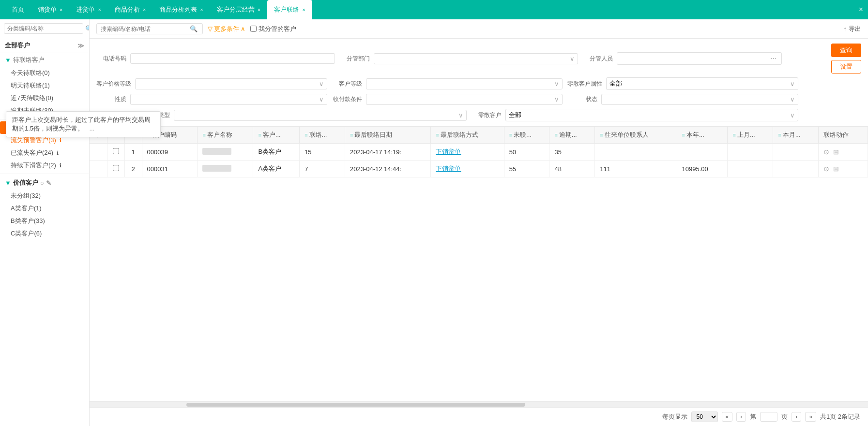  Describe the element at coordinates (468, 152) in the screenshot. I see `row1-last-method: 下销货单` at that location.